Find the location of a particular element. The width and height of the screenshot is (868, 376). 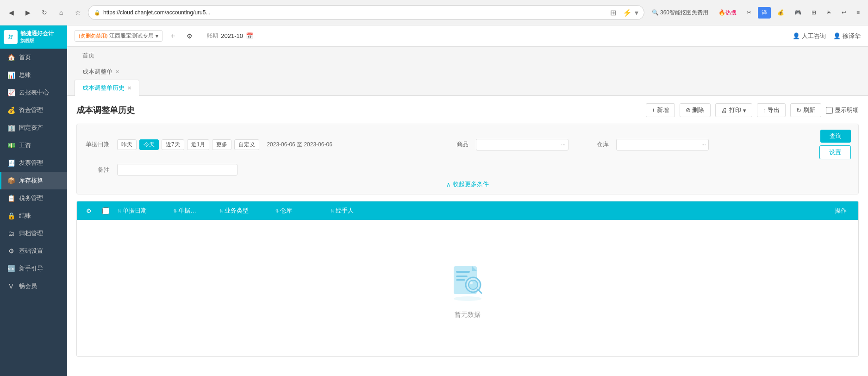

date-quick-btn-近1月: 近1月 is located at coordinates (198, 144).